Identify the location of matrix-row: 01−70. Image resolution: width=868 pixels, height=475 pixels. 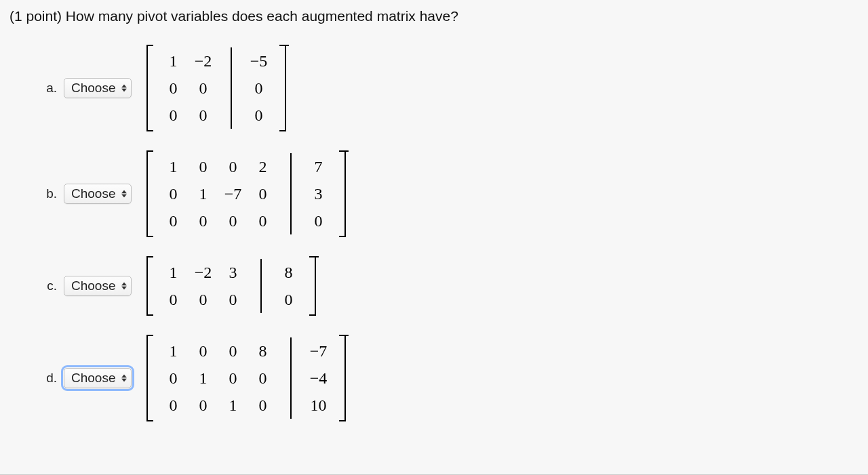
(218, 194).